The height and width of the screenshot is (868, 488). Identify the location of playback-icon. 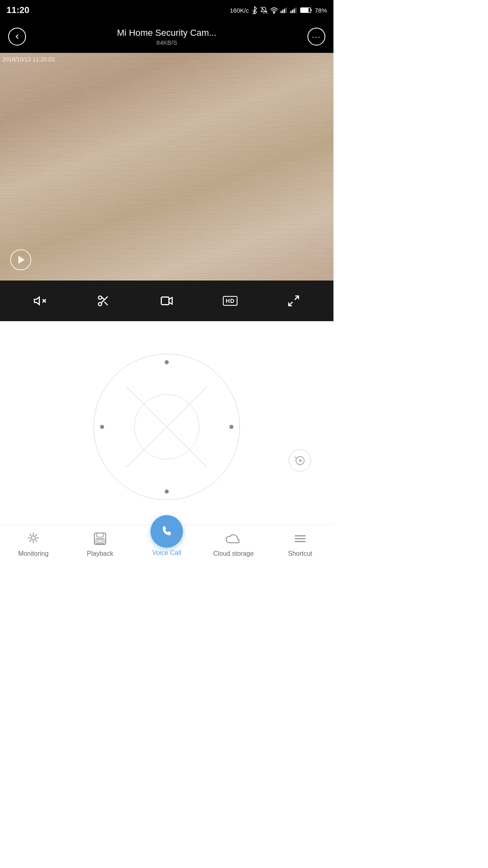
(100, 539).